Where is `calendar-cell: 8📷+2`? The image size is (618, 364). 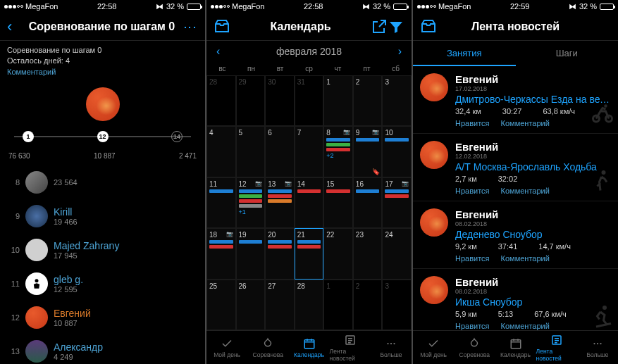 calendar-cell: 8📷+2 is located at coordinates (338, 151).